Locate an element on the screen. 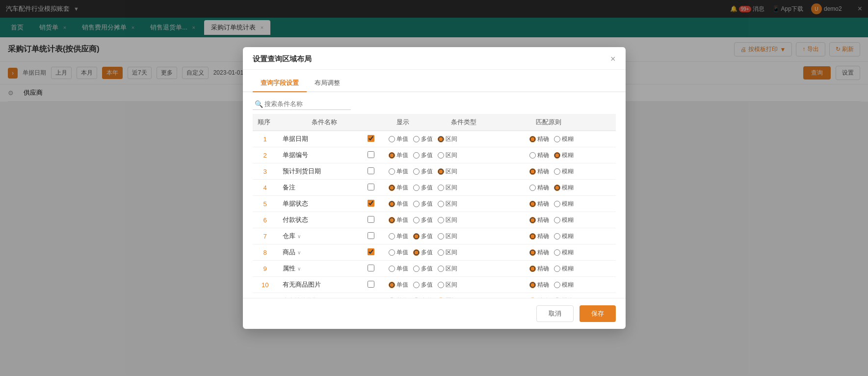 The width and height of the screenshot is (868, 376). settings-dialog: 设置查询区域布局 × 查询字段设置 布局调整 🔍 顺序 is located at coordinates (434, 75).